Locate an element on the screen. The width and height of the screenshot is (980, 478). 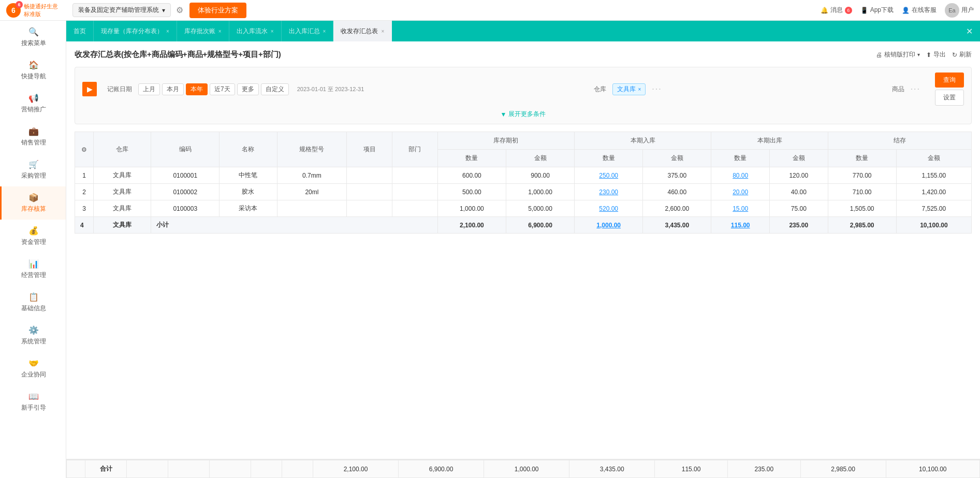
sidebar-item-search: 🔍 搜索菜单 is located at coordinates (33, 37).